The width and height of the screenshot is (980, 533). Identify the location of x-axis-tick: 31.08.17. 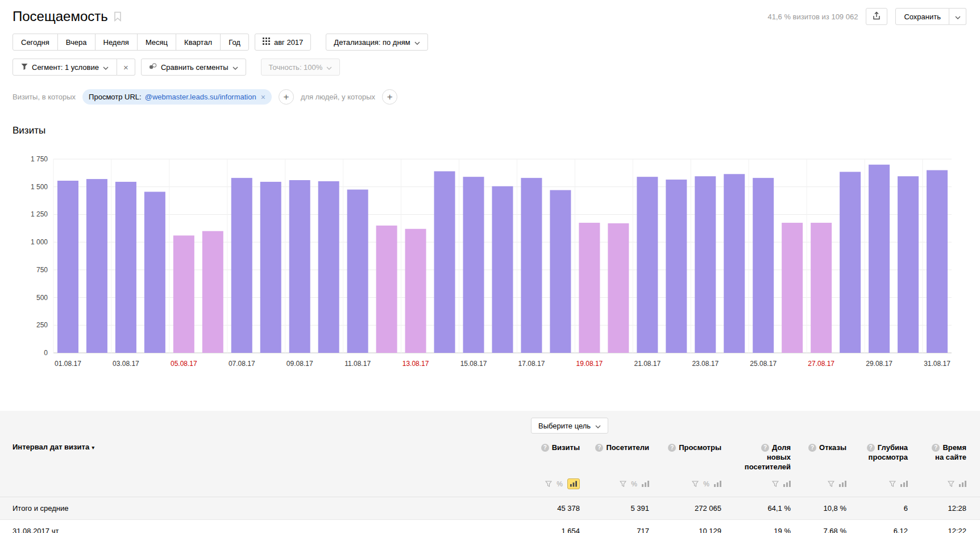
(937, 364).